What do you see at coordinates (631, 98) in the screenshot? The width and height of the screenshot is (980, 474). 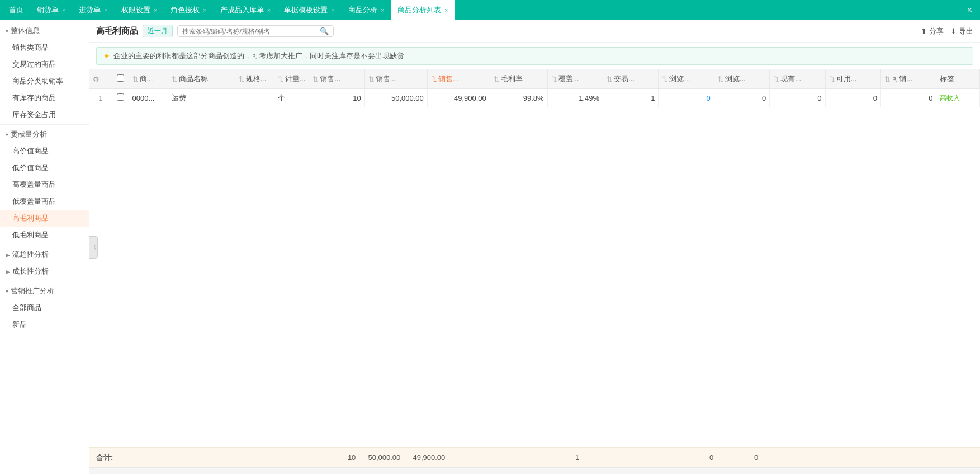 I see `cell-trade: 1` at bounding box center [631, 98].